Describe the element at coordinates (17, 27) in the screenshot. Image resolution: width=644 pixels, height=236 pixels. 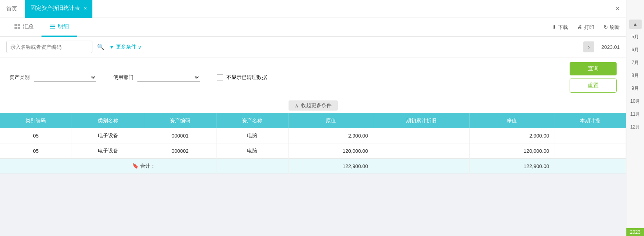
I see `summary-icon` at that location.